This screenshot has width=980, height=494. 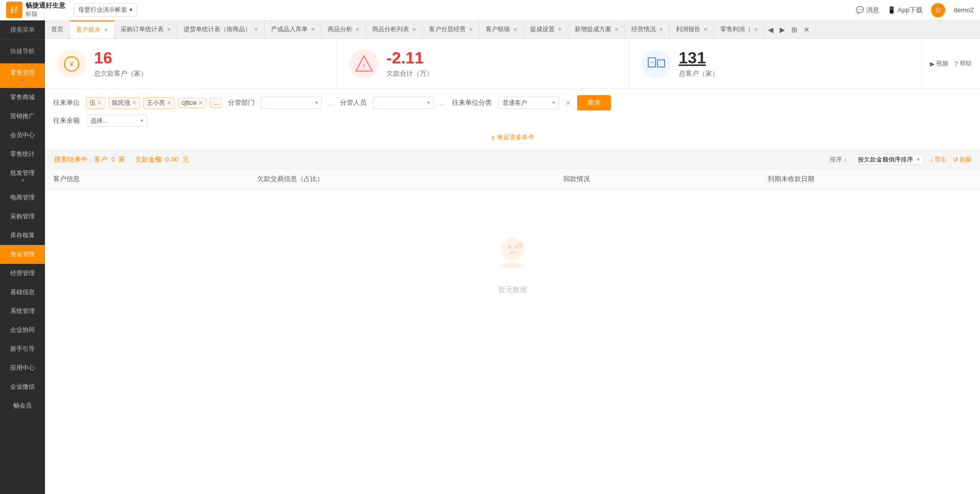 I want to click on video-help: ▶ 视频 ? 帮助, so click(x=951, y=63).